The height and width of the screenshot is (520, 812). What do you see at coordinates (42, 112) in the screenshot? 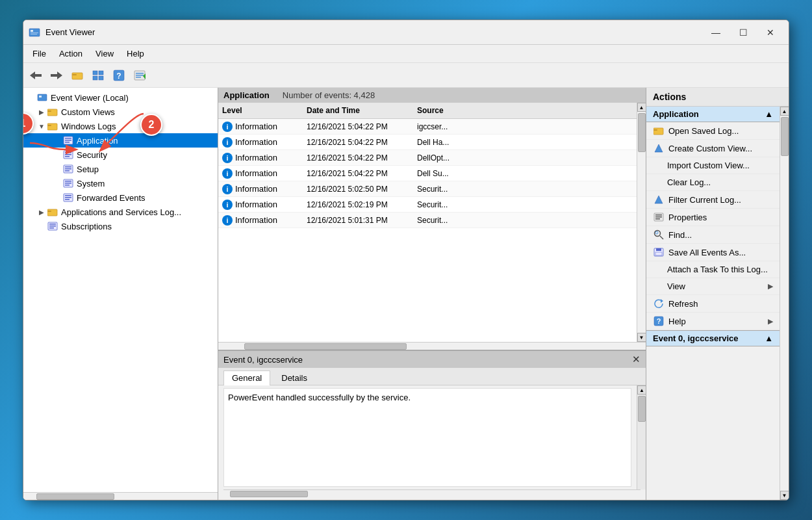
I see `custom-views-expander: ▶` at bounding box center [42, 112].